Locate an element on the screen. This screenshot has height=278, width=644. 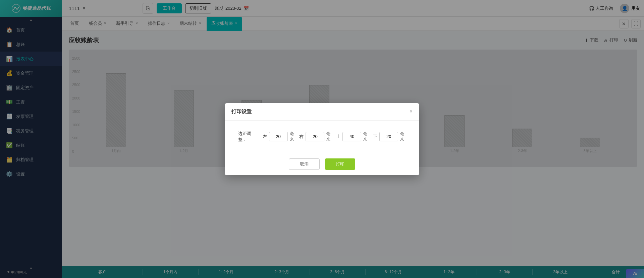
dialog-title: 打印设置 is located at coordinates (241, 112).